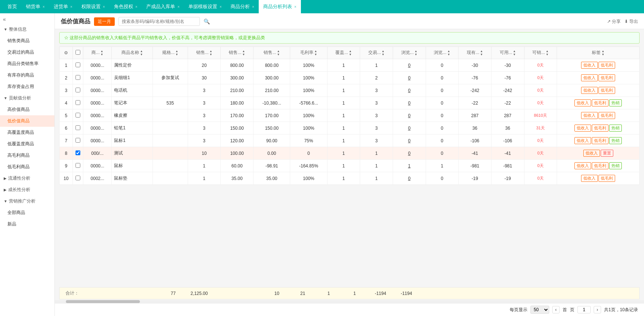  What do you see at coordinates (27, 144) in the screenshot?
I see `sidebar-item-low-coverage: 低覆盖度商品` at bounding box center [27, 144].